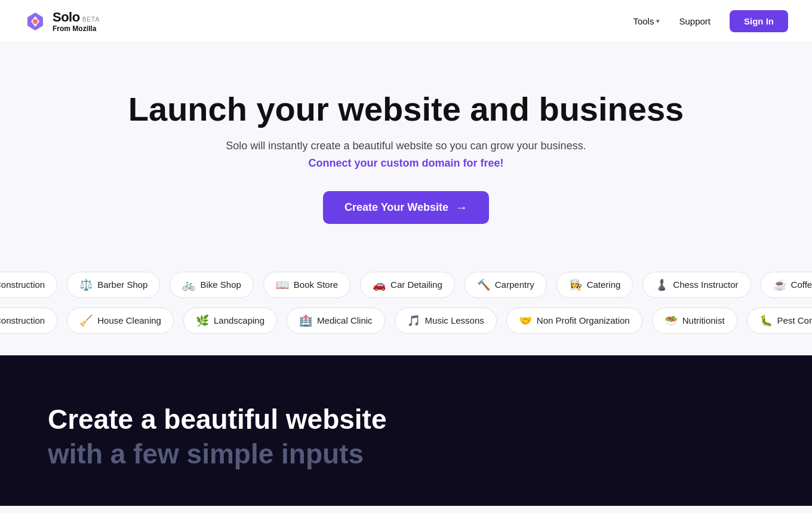  What do you see at coordinates (525, 321) in the screenshot?
I see `tag-icon: 🤝` at bounding box center [525, 321].